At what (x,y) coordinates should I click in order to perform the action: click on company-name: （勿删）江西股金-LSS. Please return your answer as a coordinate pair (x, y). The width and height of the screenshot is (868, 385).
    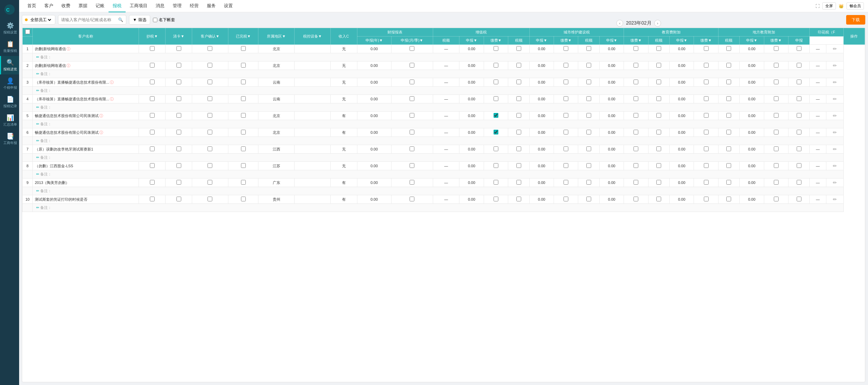
    Looking at the image, I should click on (86, 166).